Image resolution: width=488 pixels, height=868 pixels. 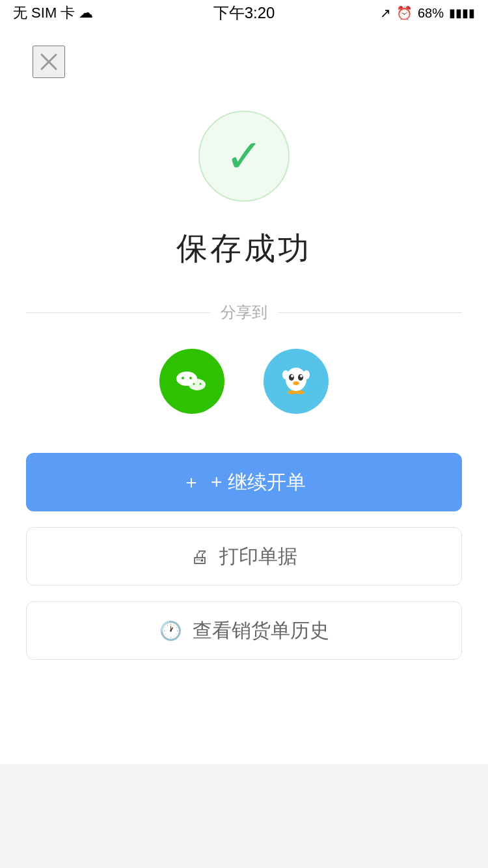 What do you see at coordinates (244, 312) in the screenshot?
I see `share-label: 分享到` at bounding box center [244, 312].